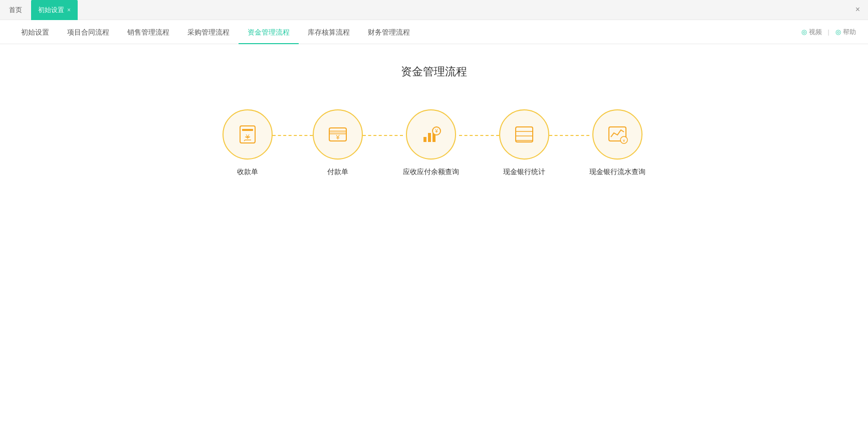 Image resolution: width=868 pixels, height=444 pixels. I want to click on flow-item-balance-query: ¥ 应收应付余额查询, so click(431, 143).